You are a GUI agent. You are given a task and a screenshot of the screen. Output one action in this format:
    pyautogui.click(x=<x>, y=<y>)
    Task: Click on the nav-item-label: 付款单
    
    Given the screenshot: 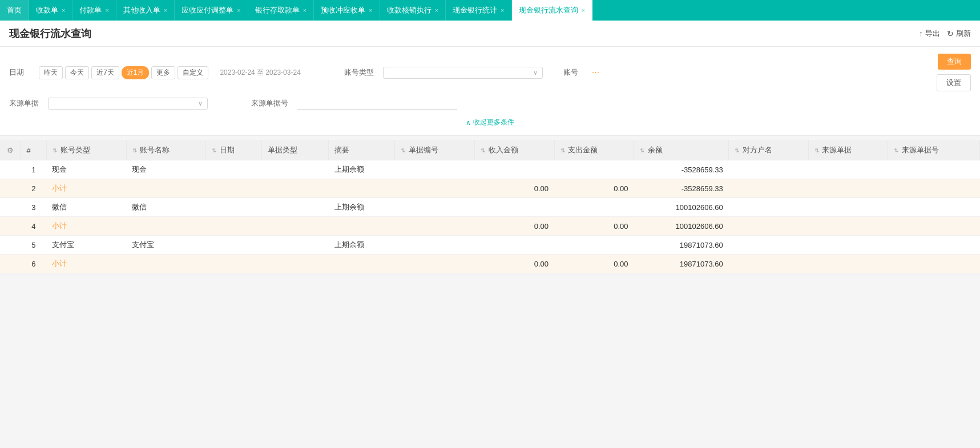 What is the action you would take?
    pyautogui.click(x=90, y=10)
    